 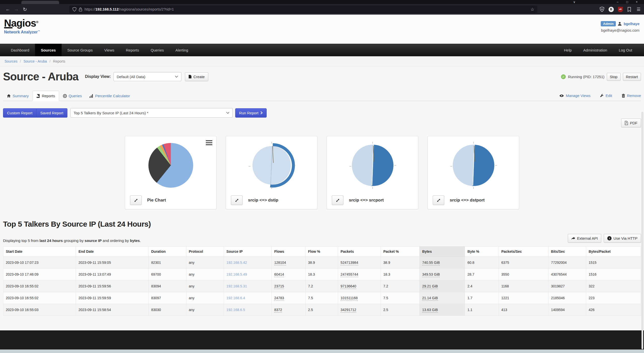 What do you see at coordinates (524, 252) in the screenshot?
I see `column-header: Packets/Sec` at bounding box center [524, 252].